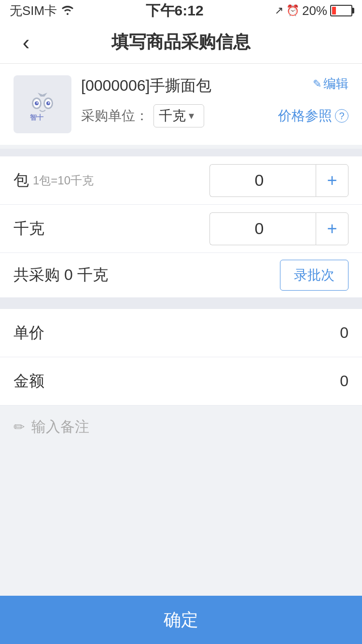 The height and width of the screenshot is (644, 362). I want to click on bag-label: 包, so click(21, 181).